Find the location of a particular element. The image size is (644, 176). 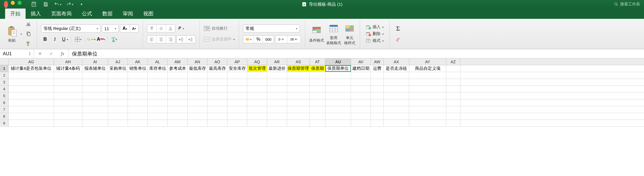

cell-AY3 is located at coordinates (428, 82).